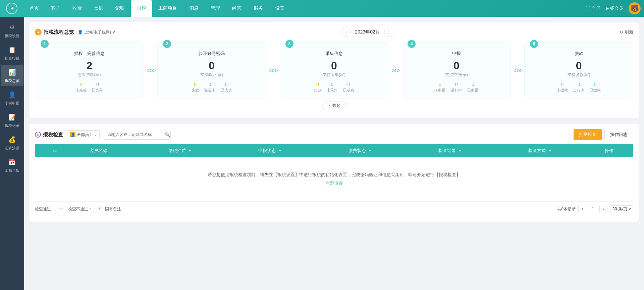 The image size is (644, 290). Describe the element at coordinates (456, 87) in the screenshot. I see `step-4-stat-inprogress: 0 进行中` at that location.